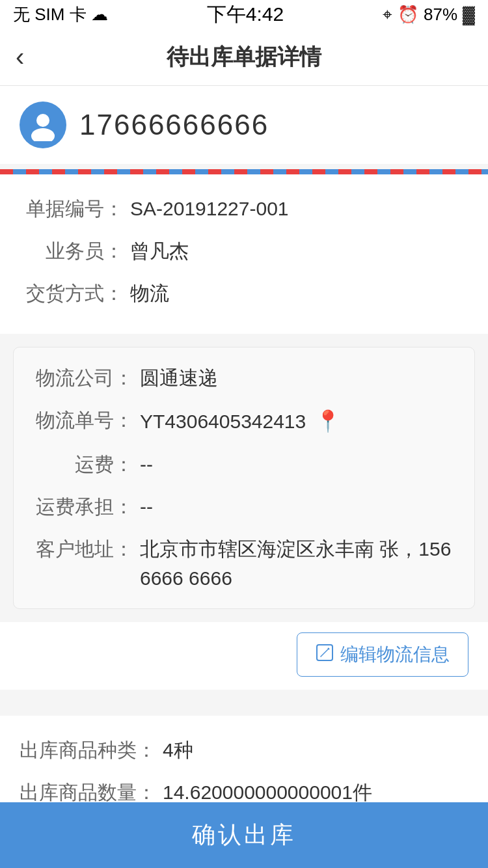 The image size is (488, 868). Describe the element at coordinates (81, 549) in the screenshot. I see `customer-address-label: 客户地址：` at that location.